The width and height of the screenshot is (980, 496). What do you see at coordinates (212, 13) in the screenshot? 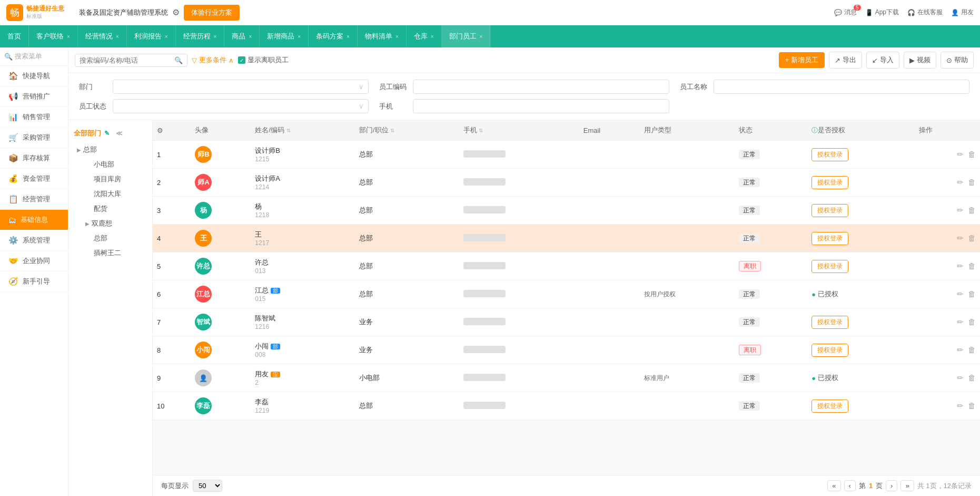
I see `experience-button: 体验行业方案` at bounding box center [212, 13].